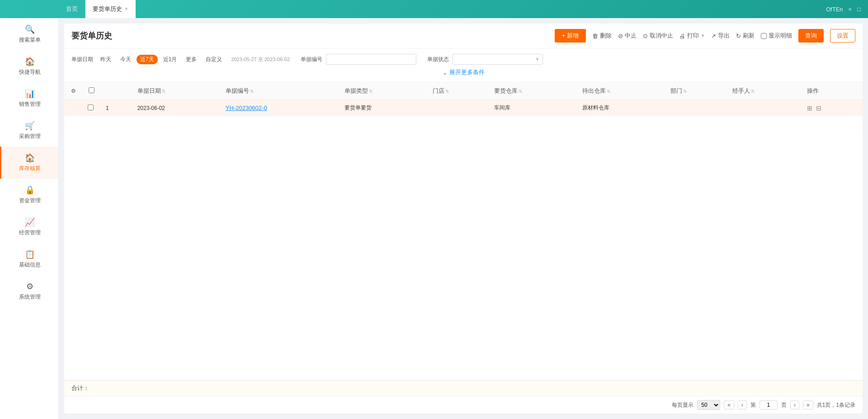  I want to click on row-edit-icon: ⊞, so click(810, 108).